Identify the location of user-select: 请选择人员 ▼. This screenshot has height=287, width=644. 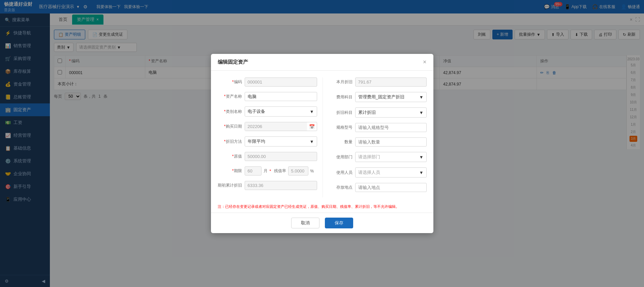
(391, 172).